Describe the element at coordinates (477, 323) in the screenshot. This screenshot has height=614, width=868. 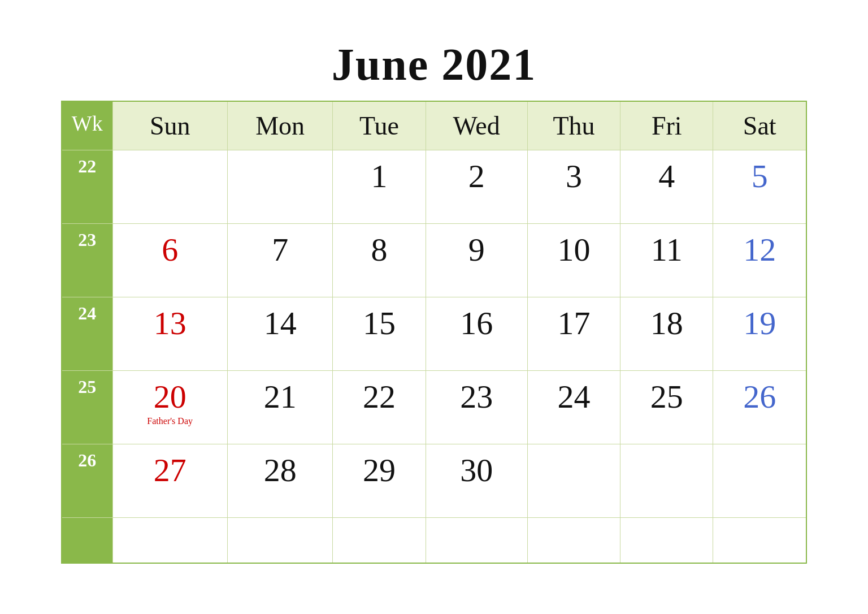
I see `day-number: 16` at that location.